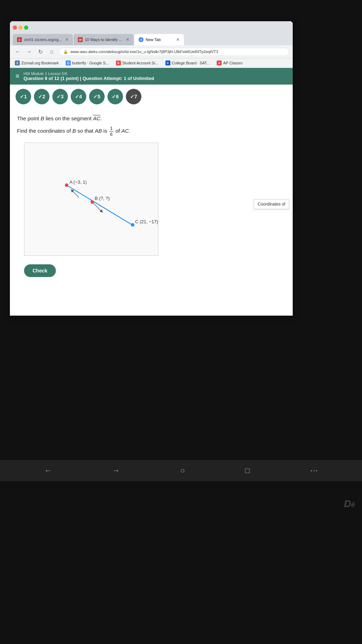 Image resolution: width=362 pixels, height=644 pixels. I want to click on tab-close-newtab: ✕, so click(178, 40).